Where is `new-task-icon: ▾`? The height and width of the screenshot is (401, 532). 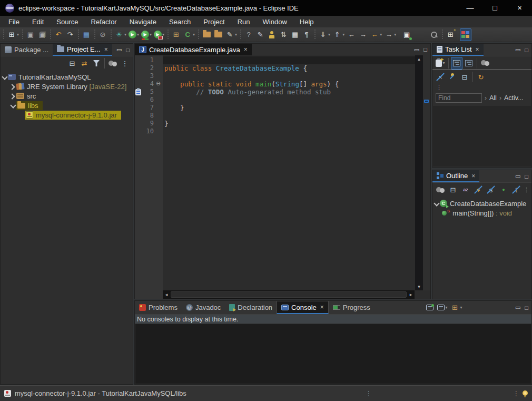 new-task-icon: ▾ is located at coordinates (440, 63).